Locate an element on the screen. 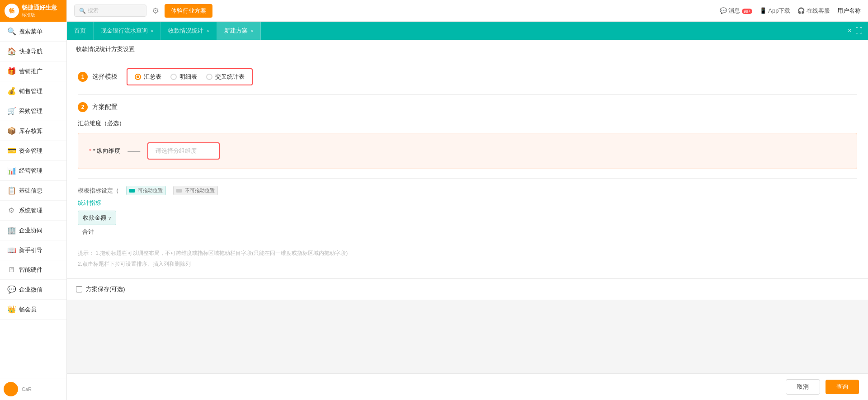  system-icon: ⚙ is located at coordinates (11, 211).